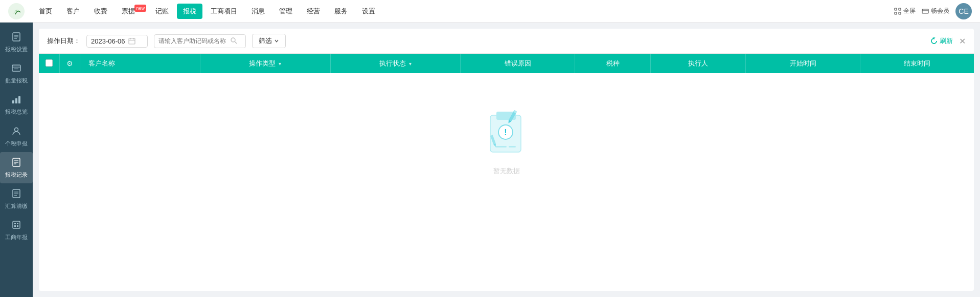 The height and width of the screenshot is (297, 980). Describe the element at coordinates (131, 11) in the screenshot. I see `nav-invoice: 票据 new` at that location.